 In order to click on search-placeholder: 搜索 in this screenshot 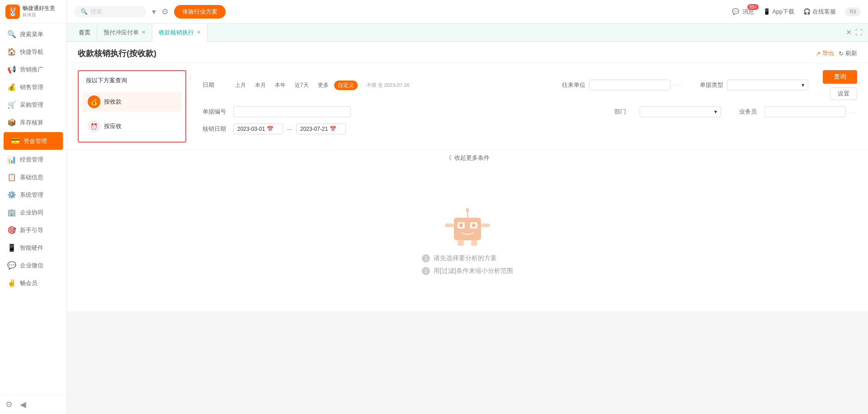, I will do `click(96, 12)`.